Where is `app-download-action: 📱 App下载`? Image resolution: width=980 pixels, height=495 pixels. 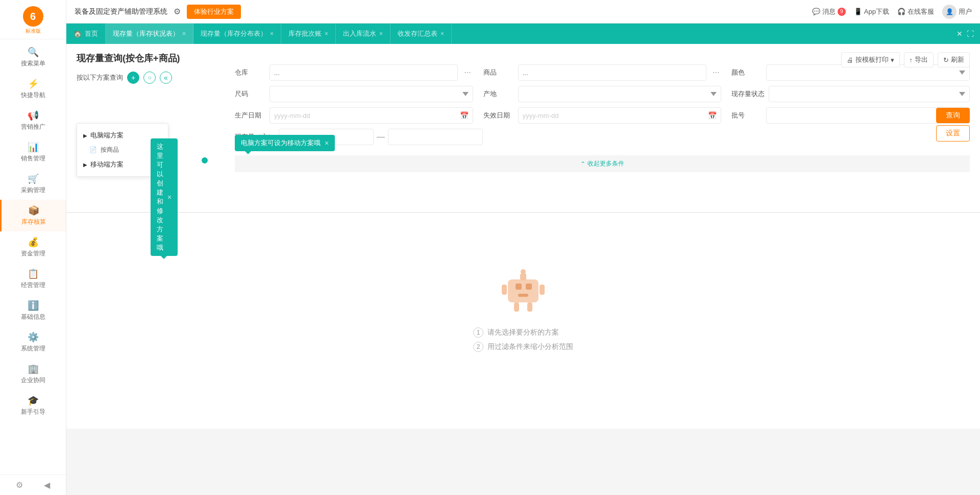 app-download-action: 📱 App下载 is located at coordinates (872, 12).